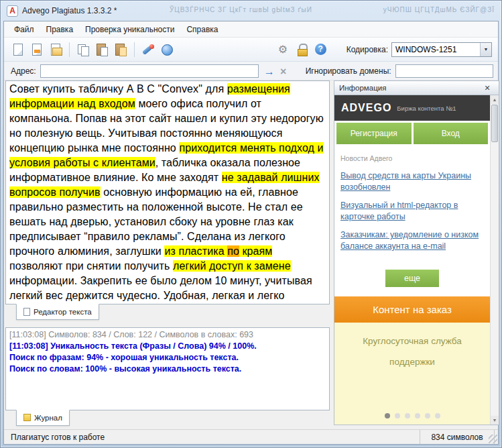  I want to click on scroll-up-icon: ▲, so click(495, 99).